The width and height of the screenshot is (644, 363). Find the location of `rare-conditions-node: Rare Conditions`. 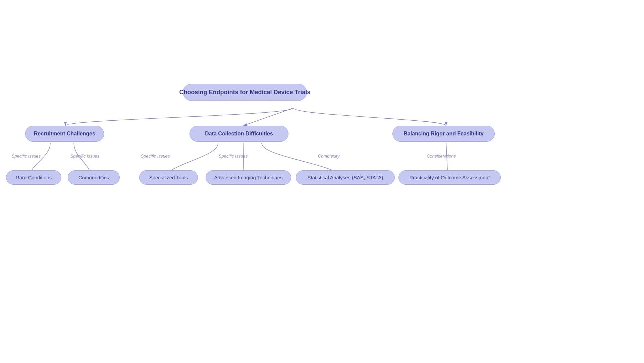

rare-conditions-node: Rare Conditions is located at coordinates (34, 178).